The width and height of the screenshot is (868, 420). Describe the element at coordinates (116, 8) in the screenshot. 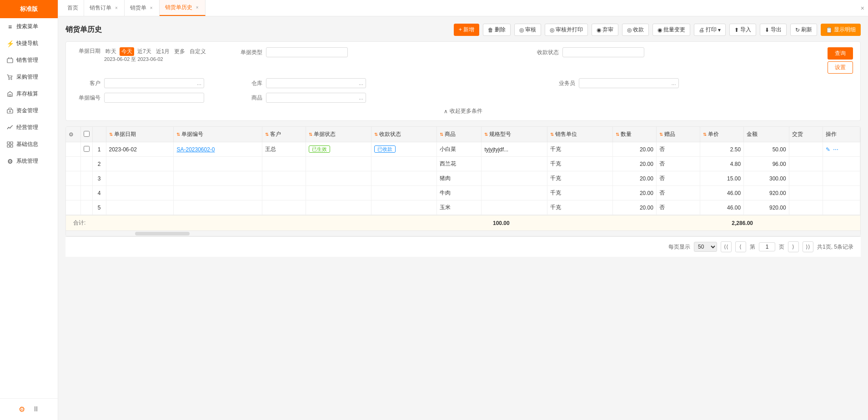

I see `tab-close-sales-order: ×` at that location.